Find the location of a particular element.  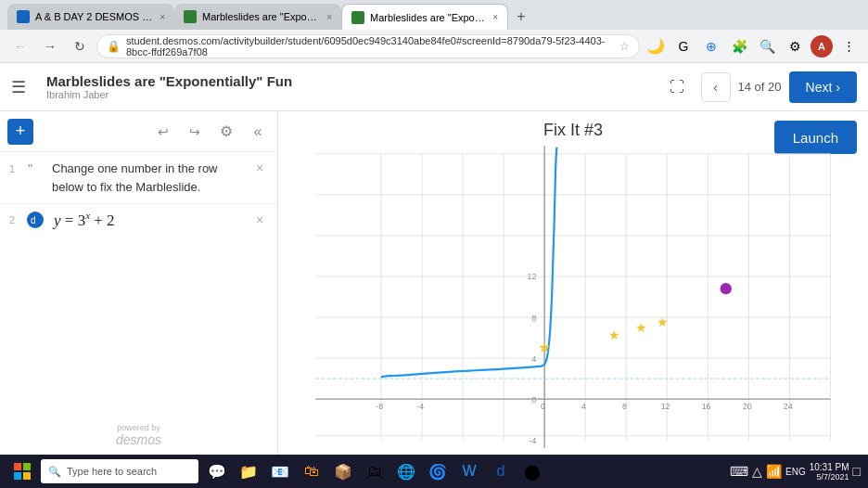

svg-text: -8 is located at coordinates (379, 406).